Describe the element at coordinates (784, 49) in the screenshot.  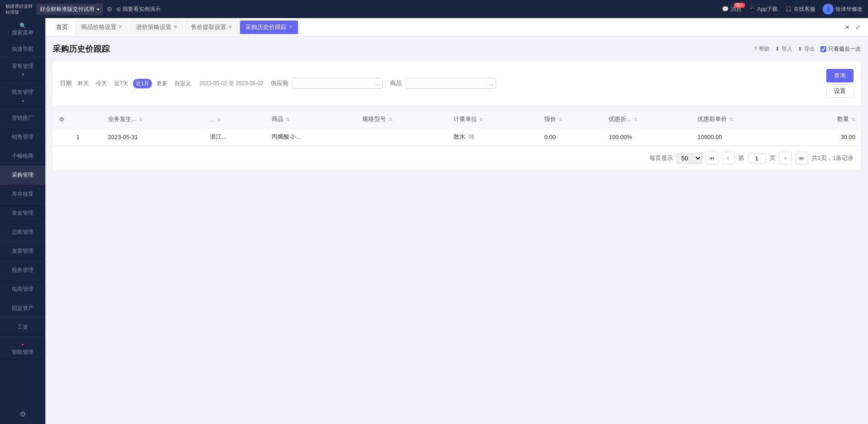
I see `import-button: ⬇ 导入` at that location.